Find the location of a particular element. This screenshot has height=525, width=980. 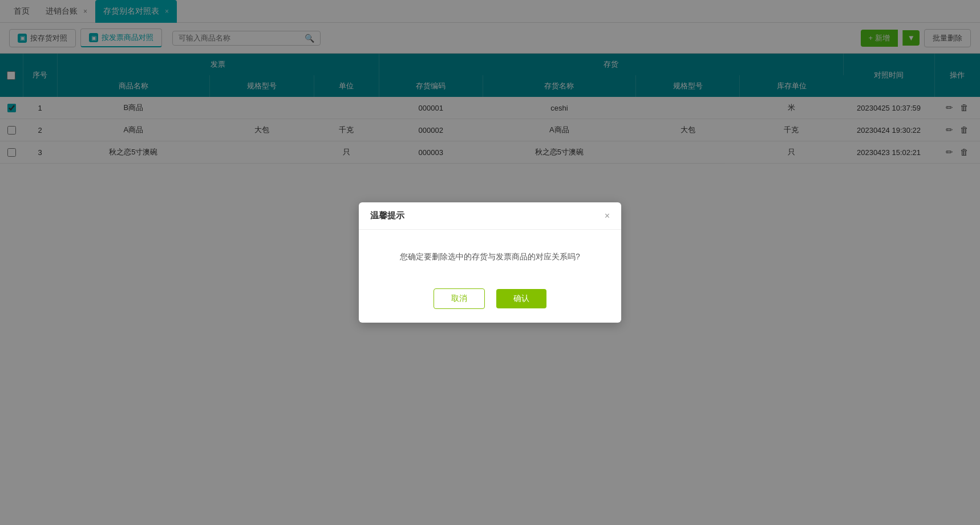

dialog: 温馨提示 × 您确定要删除选中的存货与发票商品的对应关系吗? 取消 确认 is located at coordinates (490, 262).